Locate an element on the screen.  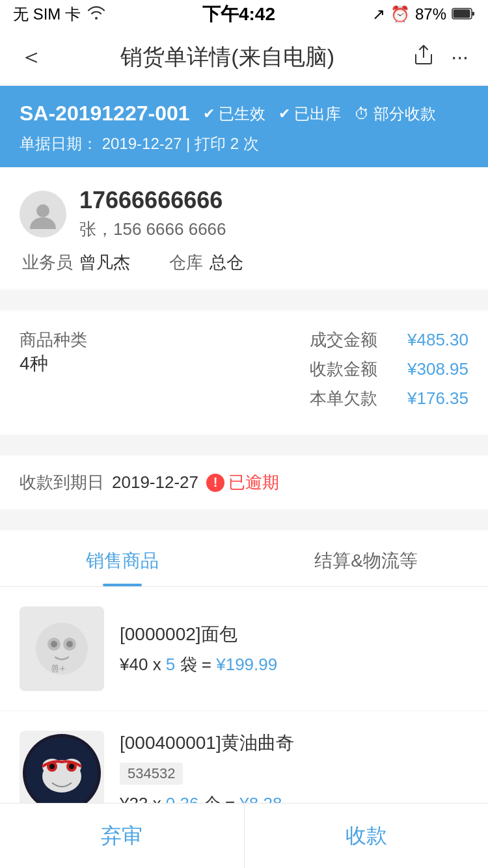
category-label: 商品种类 is located at coordinates (53, 340).